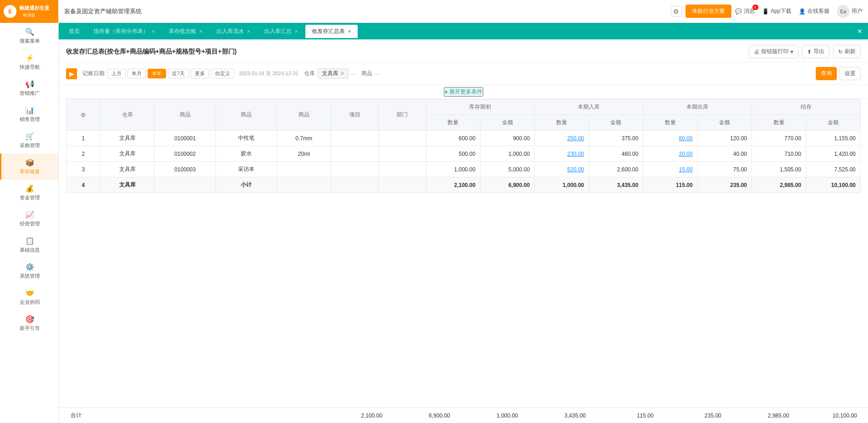  Describe the element at coordinates (724, 123) in the screenshot. I see `col-header-out-amt: 金额` at that location.